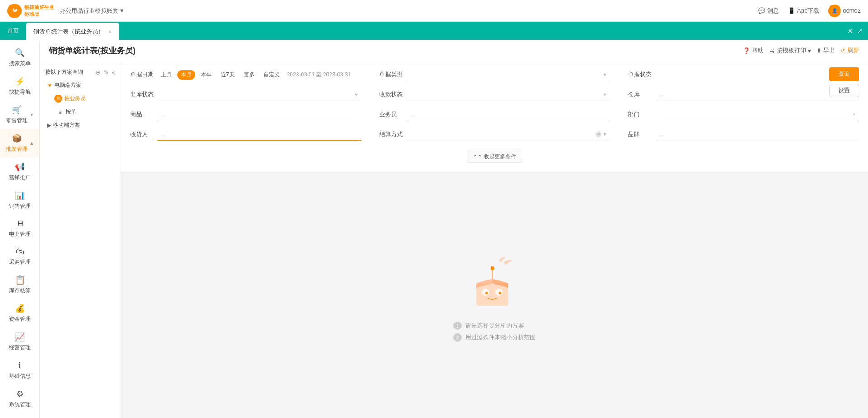  What do you see at coordinates (495, 326) in the screenshot?
I see `empty-step-1: 1 请先选择要分析的方案` at bounding box center [495, 326].